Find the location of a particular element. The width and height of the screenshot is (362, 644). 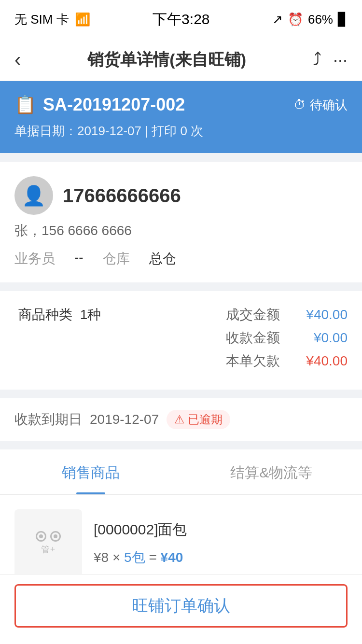

owl-text: 管+ is located at coordinates (48, 549).